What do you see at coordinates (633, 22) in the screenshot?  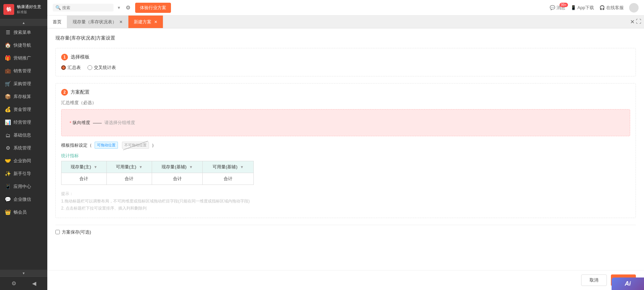 I see `tab-minimize-icon: ✕` at bounding box center [633, 22].